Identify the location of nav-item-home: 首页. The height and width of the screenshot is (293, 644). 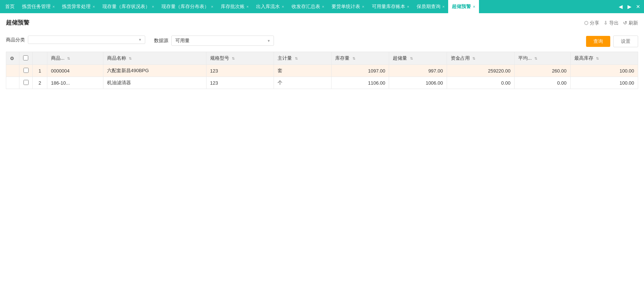
(10, 7).